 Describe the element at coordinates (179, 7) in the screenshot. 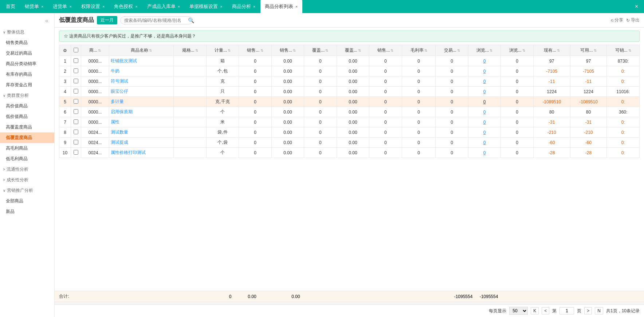

I see `nav-finished-goods-close: ×` at that location.